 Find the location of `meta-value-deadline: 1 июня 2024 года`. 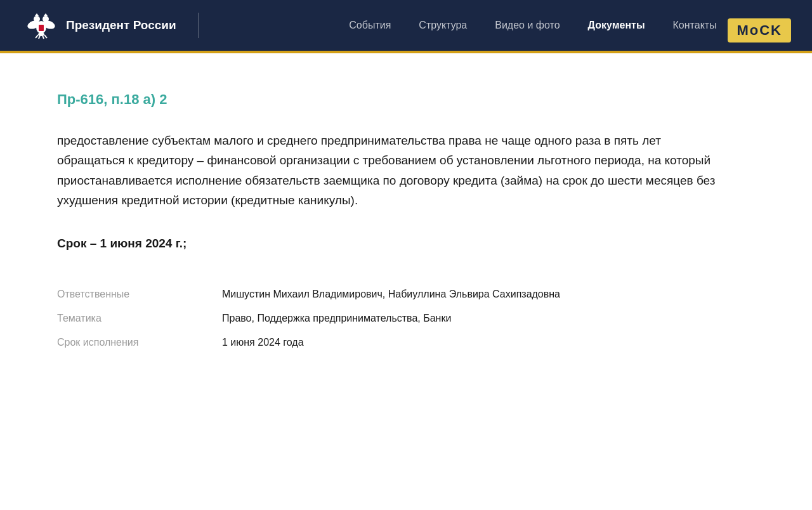

meta-value-deadline: 1 июня 2024 года is located at coordinates (488, 343).